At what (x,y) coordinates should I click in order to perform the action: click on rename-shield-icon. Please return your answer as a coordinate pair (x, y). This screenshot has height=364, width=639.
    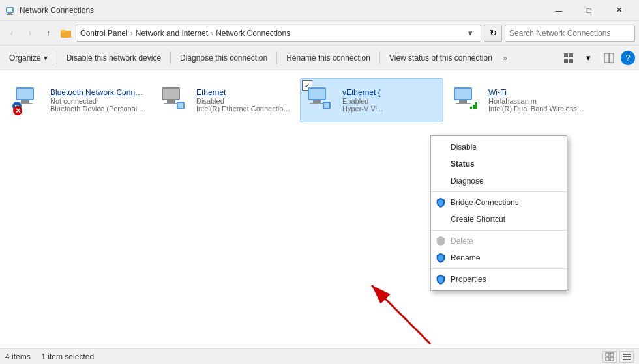
    Looking at the image, I should click on (441, 258).